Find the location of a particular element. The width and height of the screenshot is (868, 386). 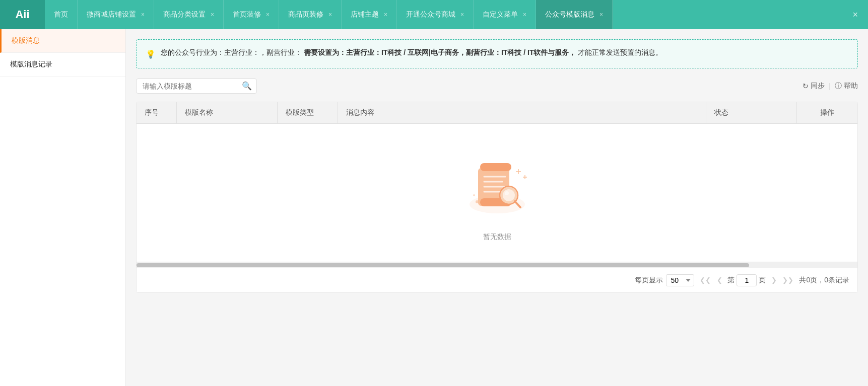

col-header-seq: 序号 is located at coordinates (157, 113).